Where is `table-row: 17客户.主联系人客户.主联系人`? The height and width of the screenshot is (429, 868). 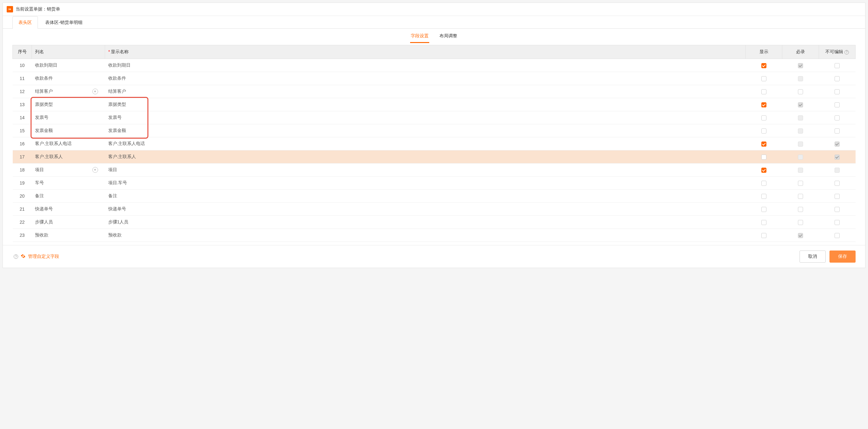
table-row: 17客户.主联系人客户.主联系人 is located at coordinates (434, 157).